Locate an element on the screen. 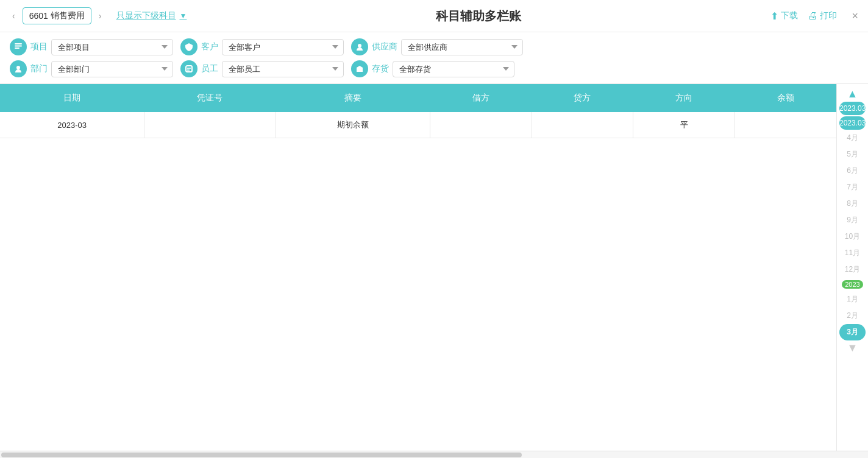  timeline-selected-1: 2023.03 is located at coordinates (852, 108).